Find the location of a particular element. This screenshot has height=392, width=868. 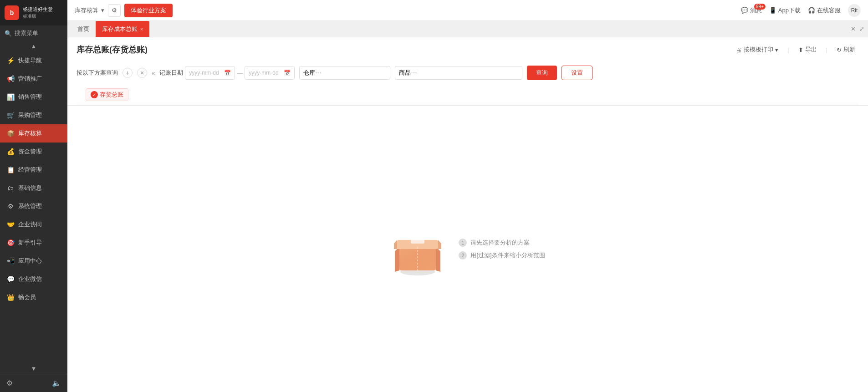

date-to-placeholder: yyyy-mm-dd is located at coordinates (263, 73).